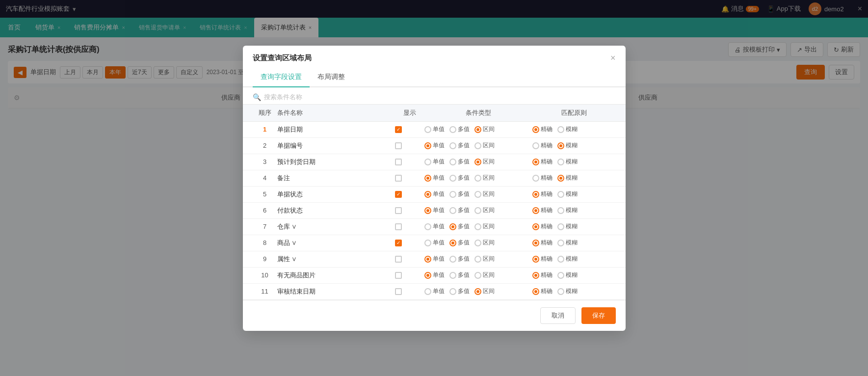 The width and height of the screenshot is (868, 376). Describe the element at coordinates (434, 211) in the screenshot. I see `table-row: 6 付款状态 单值 多值 区间 精确` at that location.